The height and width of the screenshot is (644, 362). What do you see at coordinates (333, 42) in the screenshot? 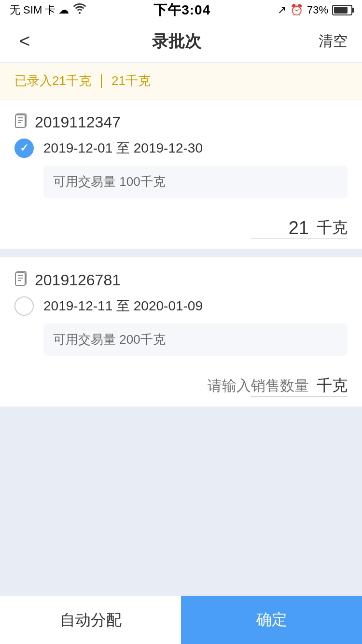
I see `clear-button: 清空` at bounding box center [333, 42].